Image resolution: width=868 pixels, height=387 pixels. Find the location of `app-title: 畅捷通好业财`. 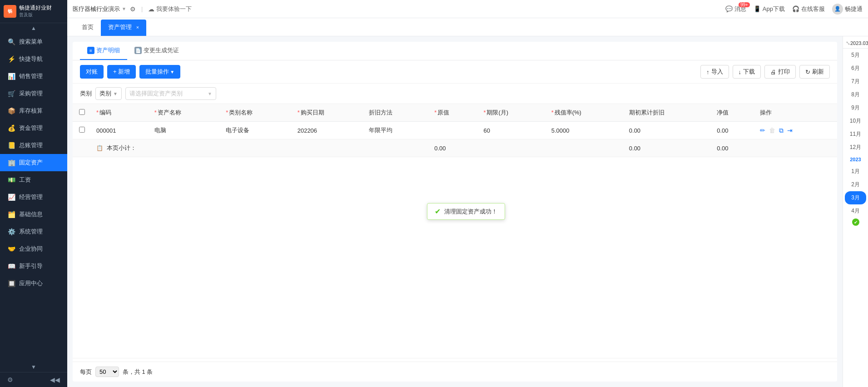

app-title: 畅捷通好业财 is located at coordinates (35, 8).